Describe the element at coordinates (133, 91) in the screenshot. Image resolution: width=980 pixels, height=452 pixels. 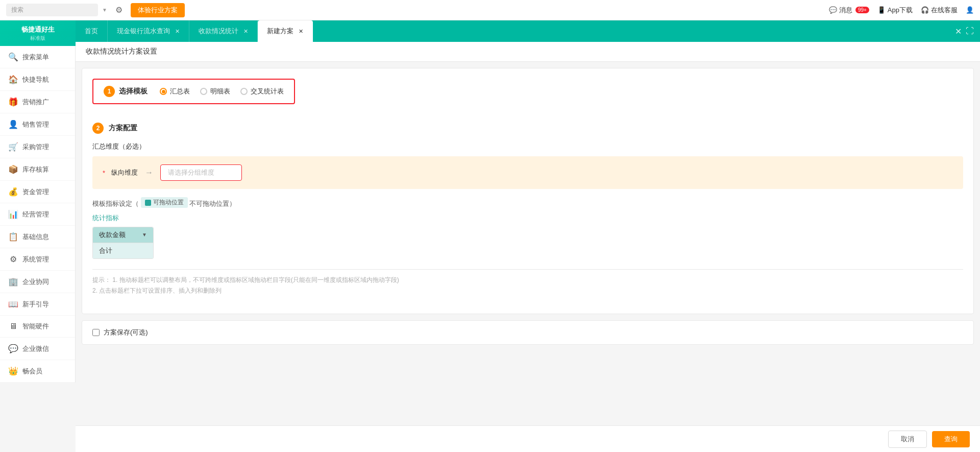
I see `step1-title: 选择模板` at that location.